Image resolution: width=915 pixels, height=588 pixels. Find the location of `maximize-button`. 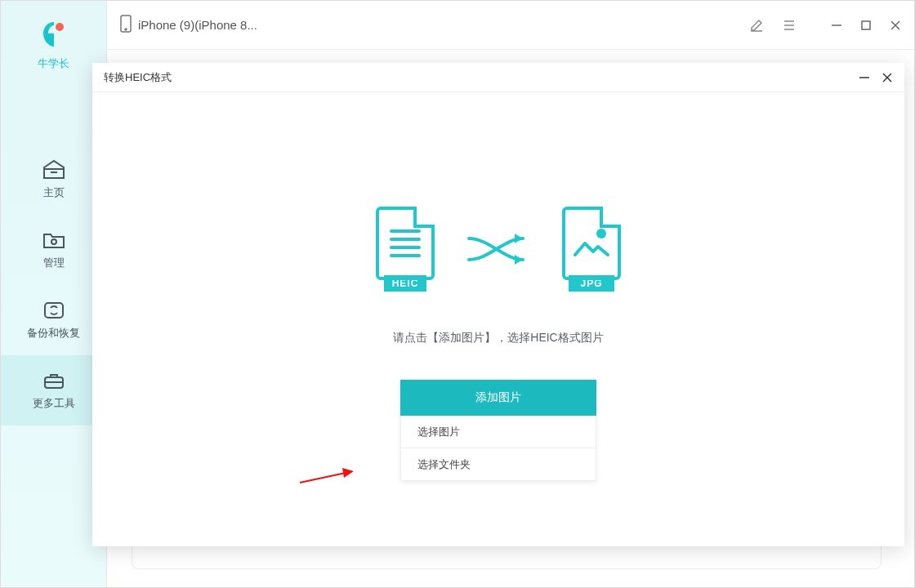

maximize-button is located at coordinates (866, 25).